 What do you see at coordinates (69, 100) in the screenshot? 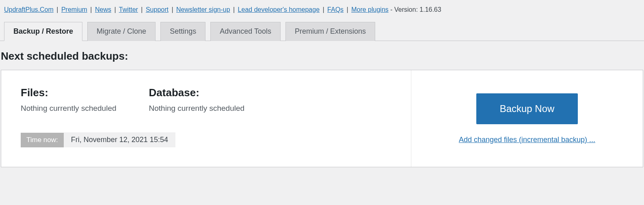
I see `files-schedule-block: Files: Nothing currently scheduled` at bounding box center [69, 100].